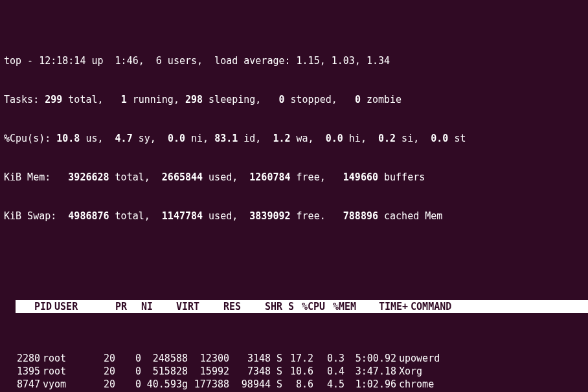 This screenshot has height=392, width=588. Describe the element at coordinates (164, 358) in the screenshot. I see `cell-virt: 248588` at that location.